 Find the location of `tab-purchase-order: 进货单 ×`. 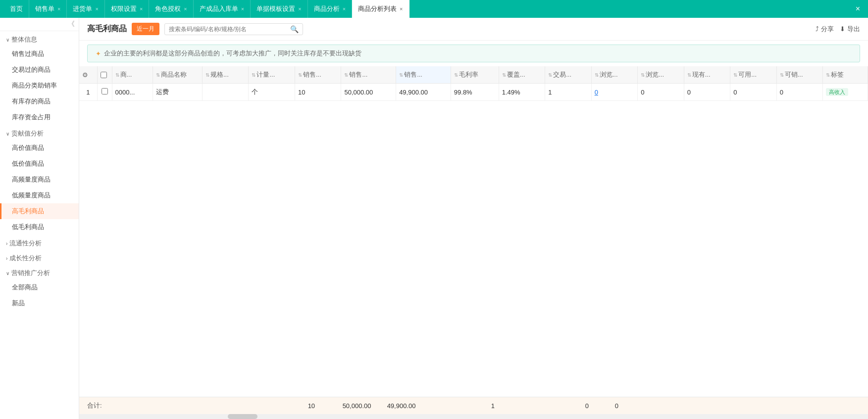

tab-purchase-order: 进货单 × is located at coordinates (86, 9).